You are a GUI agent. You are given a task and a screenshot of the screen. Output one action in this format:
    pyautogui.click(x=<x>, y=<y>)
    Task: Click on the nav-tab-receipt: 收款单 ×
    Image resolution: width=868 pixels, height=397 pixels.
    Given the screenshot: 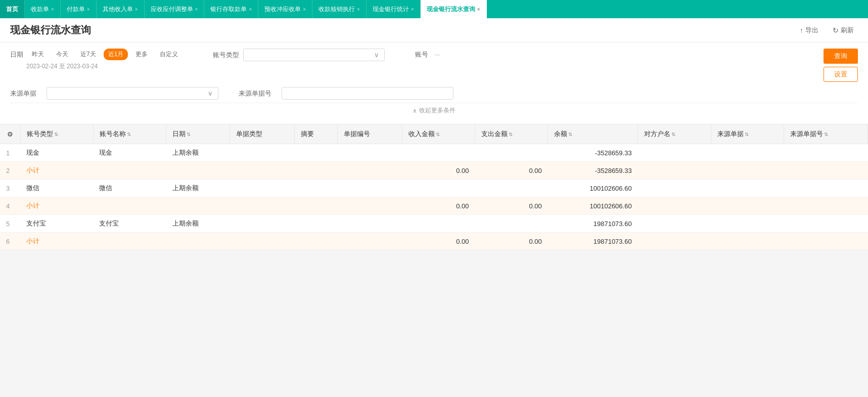 What is the action you would take?
    pyautogui.click(x=42, y=9)
    